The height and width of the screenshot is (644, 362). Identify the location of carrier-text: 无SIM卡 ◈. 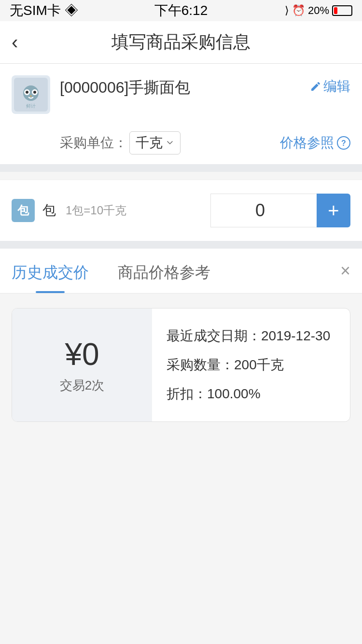
(44, 11).